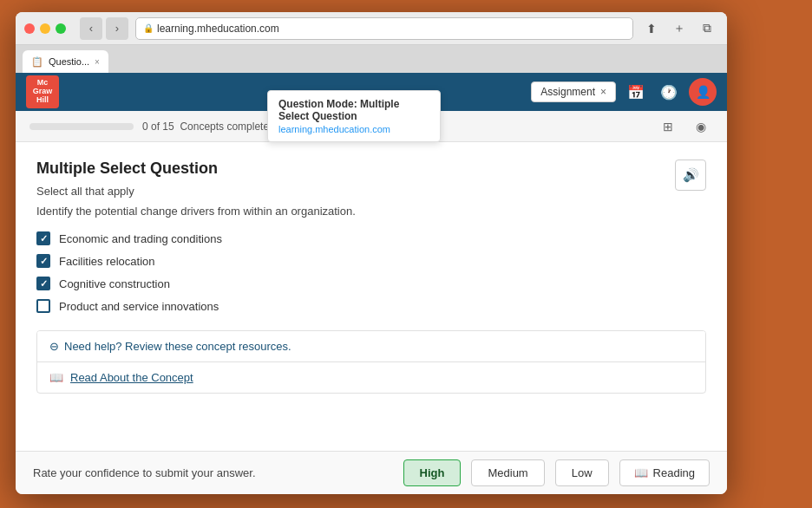 The width and height of the screenshot is (812, 508). Describe the element at coordinates (624, 92) in the screenshot. I see `mh-toolbar-right: Assignment × 📅 🕐 👤` at that location.